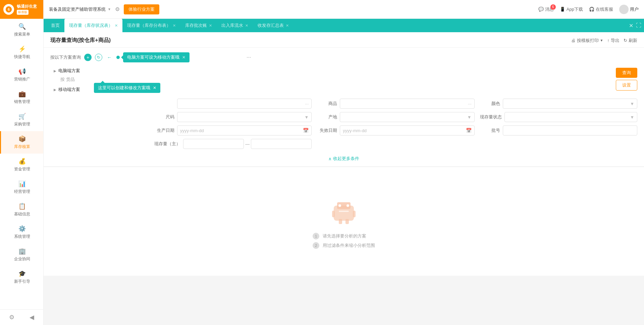  What do you see at coordinates (631, 41) in the screenshot?
I see `refresh-btn: ↻ 刷新` at bounding box center [631, 41].